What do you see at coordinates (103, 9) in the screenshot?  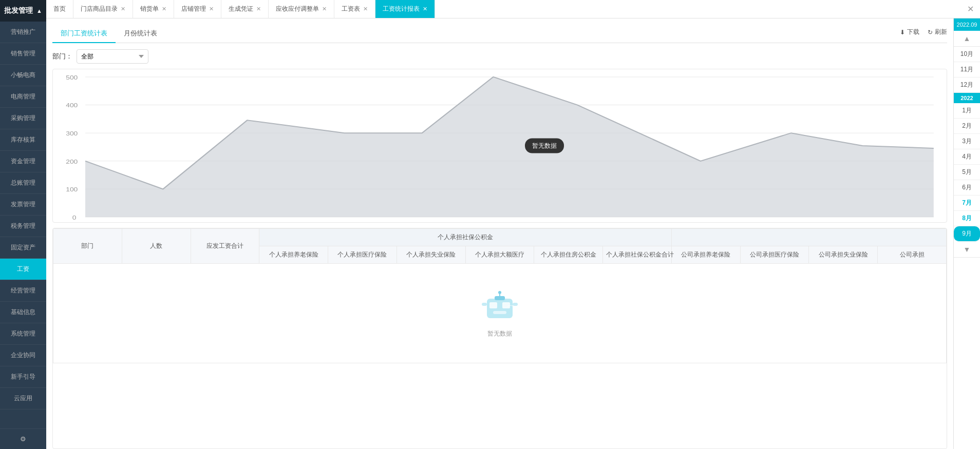 I see `tab-store-catalog: 门店商品目录 ✕` at bounding box center [103, 9].